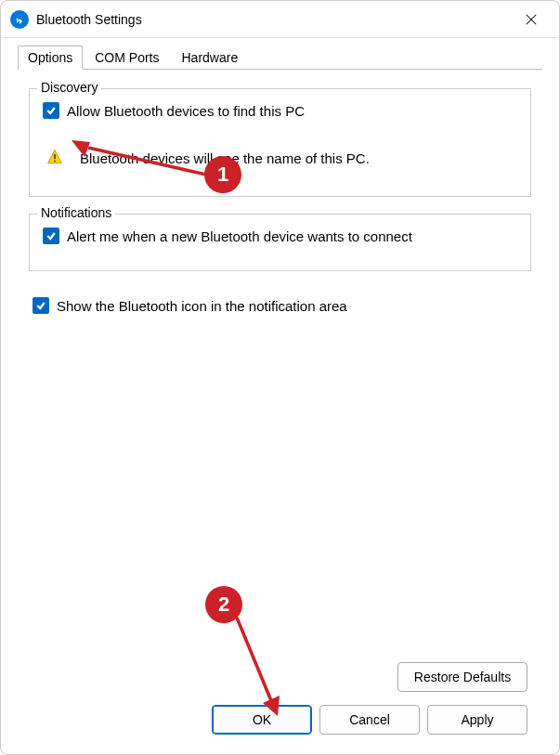  Describe the element at coordinates (55, 158) in the screenshot. I see `warning-icon` at that location.